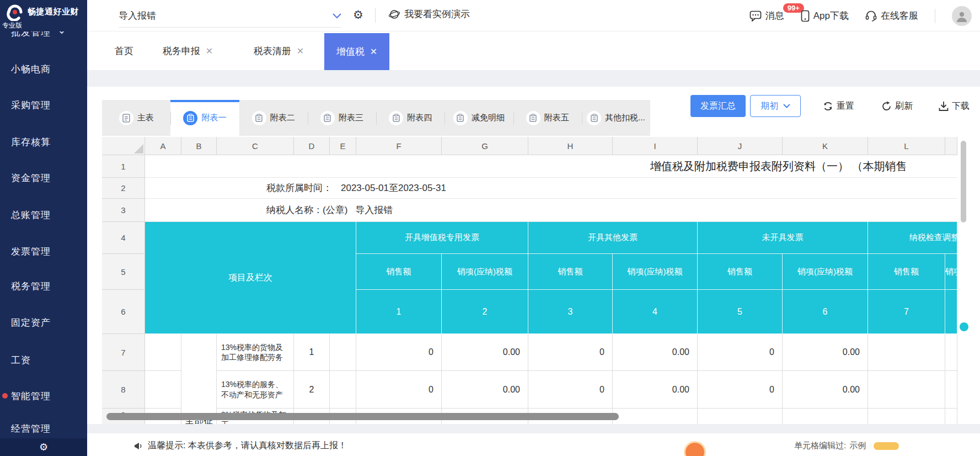  What do you see at coordinates (44, 105) in the screenshot?
I see `sidebar-item-purchase: 采购管理` at bounding box center [44, 105].